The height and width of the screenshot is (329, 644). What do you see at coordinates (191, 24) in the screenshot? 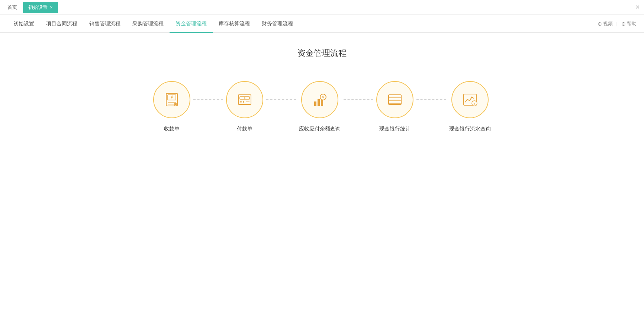
I see `nav-item-capital: 资金管理流程` at bounding box center [191, 24].